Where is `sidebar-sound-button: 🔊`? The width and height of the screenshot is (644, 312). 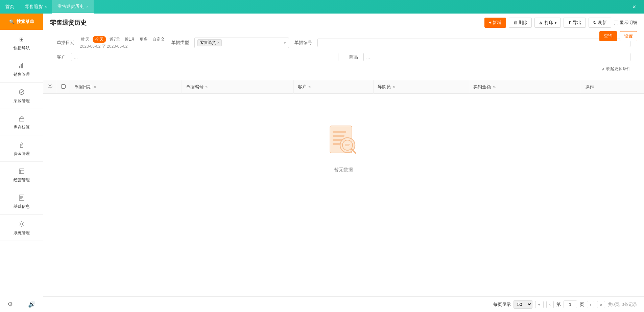 sidebar-sound-button: 🔊 is located at coordinates (32, 304).